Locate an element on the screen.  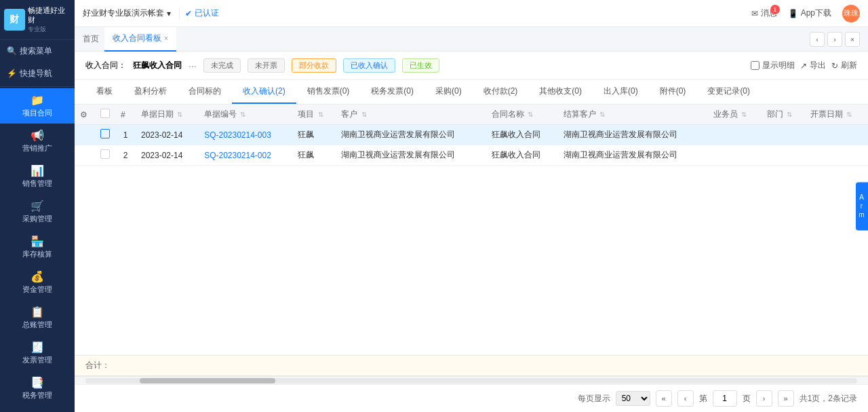
sub-tab-purchase: 采购(0) is located at coordinates (449, 92).